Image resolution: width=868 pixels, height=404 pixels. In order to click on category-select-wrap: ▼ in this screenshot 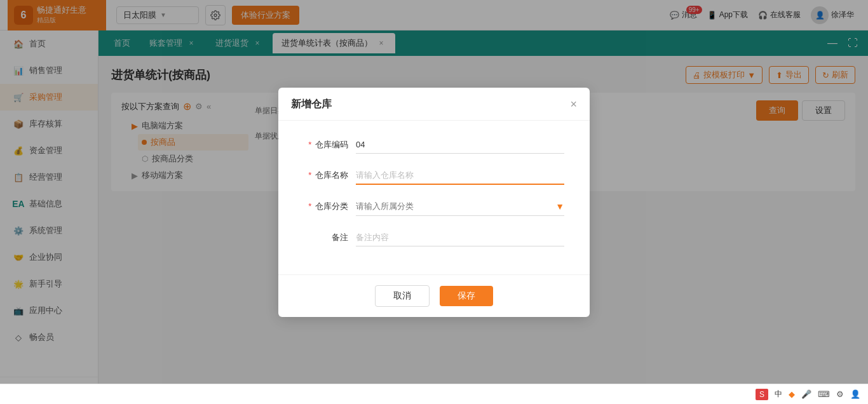, I will do `click(460, 207)`.